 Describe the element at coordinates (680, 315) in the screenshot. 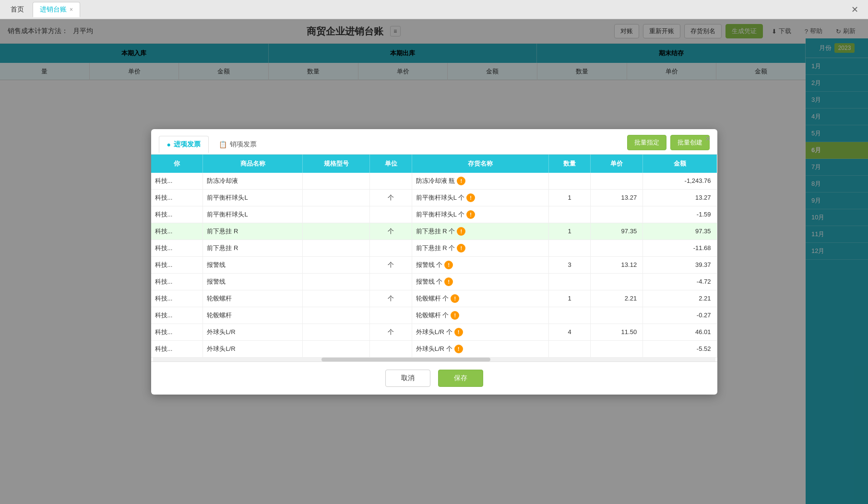

I see `table-cell: -0.27` at that location.